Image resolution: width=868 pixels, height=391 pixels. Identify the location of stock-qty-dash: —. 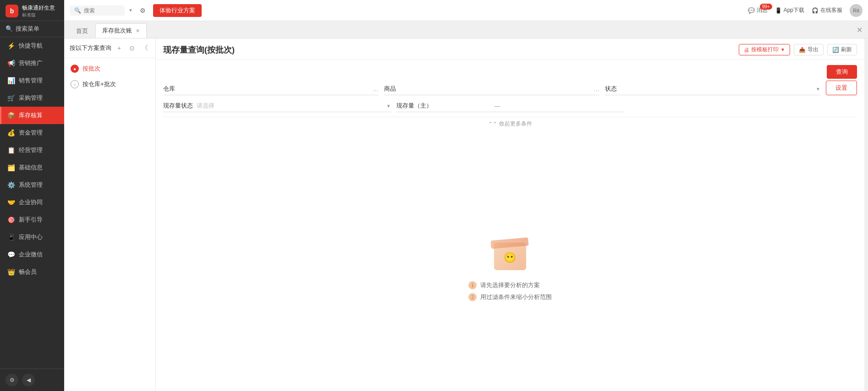
(498, 106).